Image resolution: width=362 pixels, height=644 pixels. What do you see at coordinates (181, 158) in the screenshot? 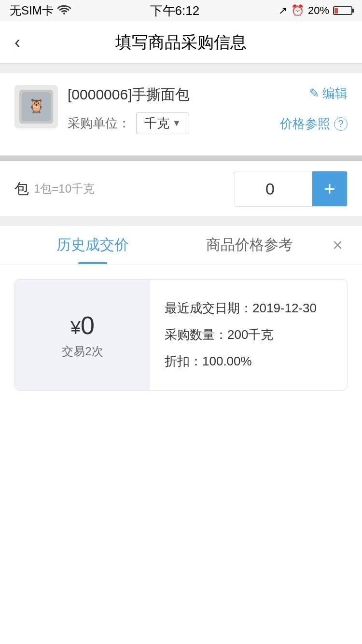
I see `section-divider` at bounding box center [181, 158].